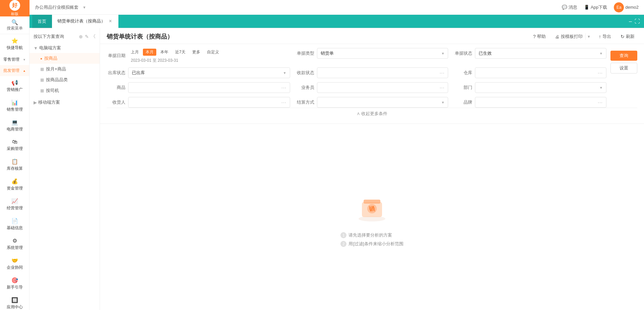 The height and width of the screenshot is (310, 644). I want to click on enterprise-collab-icon: 🤝, so click(15, 260).